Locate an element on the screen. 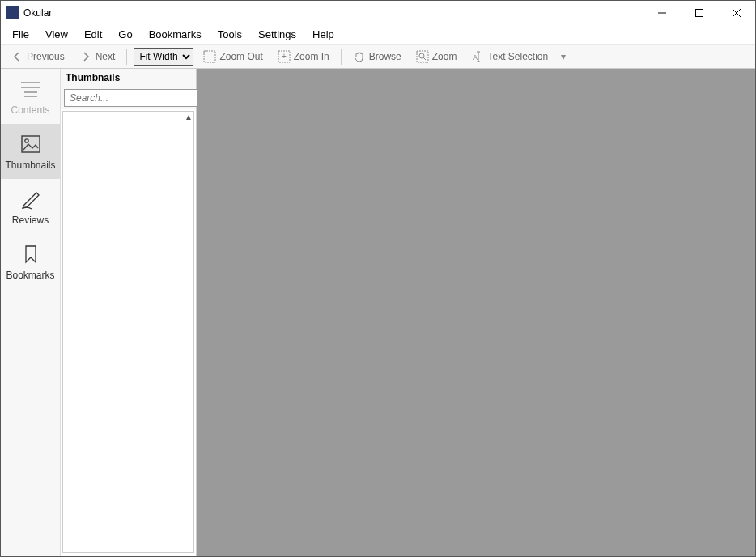 Image resolution: width=756 pixels, height=557 pixels. zoom-out-icon: - is located at coordinates (210, 57).